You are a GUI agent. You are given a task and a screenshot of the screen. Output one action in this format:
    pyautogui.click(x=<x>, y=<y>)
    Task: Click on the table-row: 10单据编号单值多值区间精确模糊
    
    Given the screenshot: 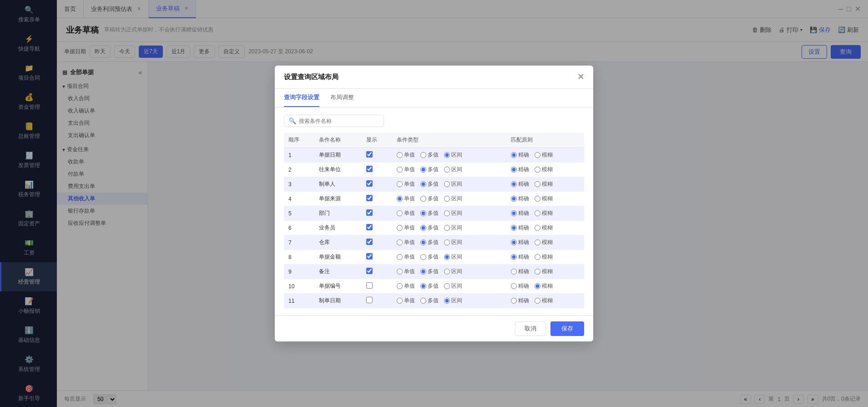 What is the action you would take?
    pyautogui.click(x=434, y=286)
    